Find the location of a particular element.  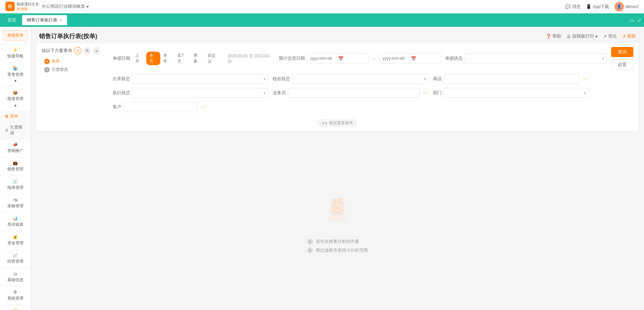

salesman-group: 业务员 ··· is located at coordinates (351, 93).